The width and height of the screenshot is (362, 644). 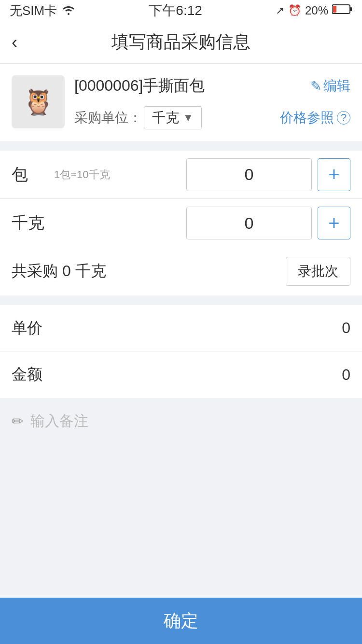 I want to click on summary-prefix: 共采购, so click(x=35, y=271).